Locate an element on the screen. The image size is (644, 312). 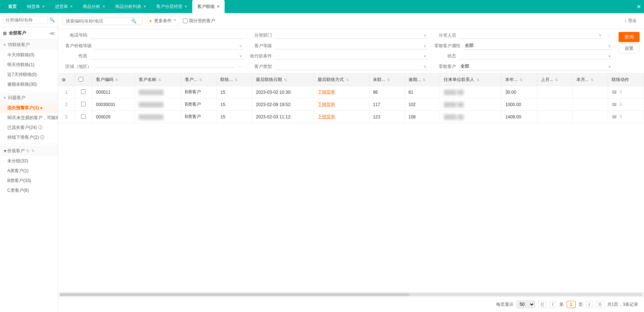
tab-analysis: 商品分析 × is located at coordinates (94, 7).